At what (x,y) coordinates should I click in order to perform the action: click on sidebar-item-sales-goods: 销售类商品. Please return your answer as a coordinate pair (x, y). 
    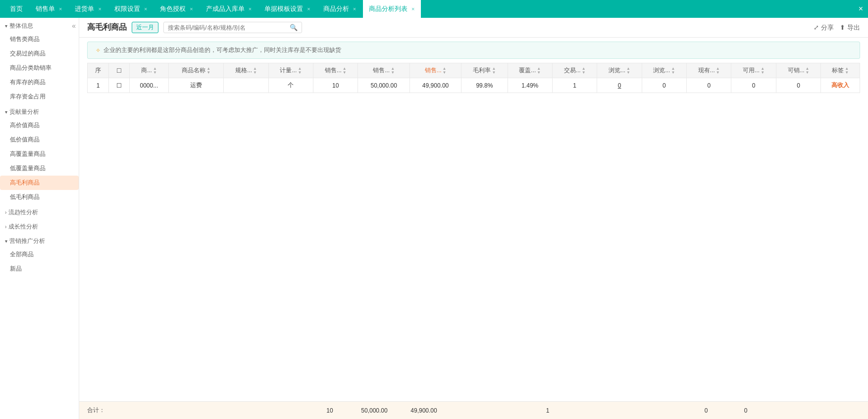
    Looking at the image, I should click on (40, 40).